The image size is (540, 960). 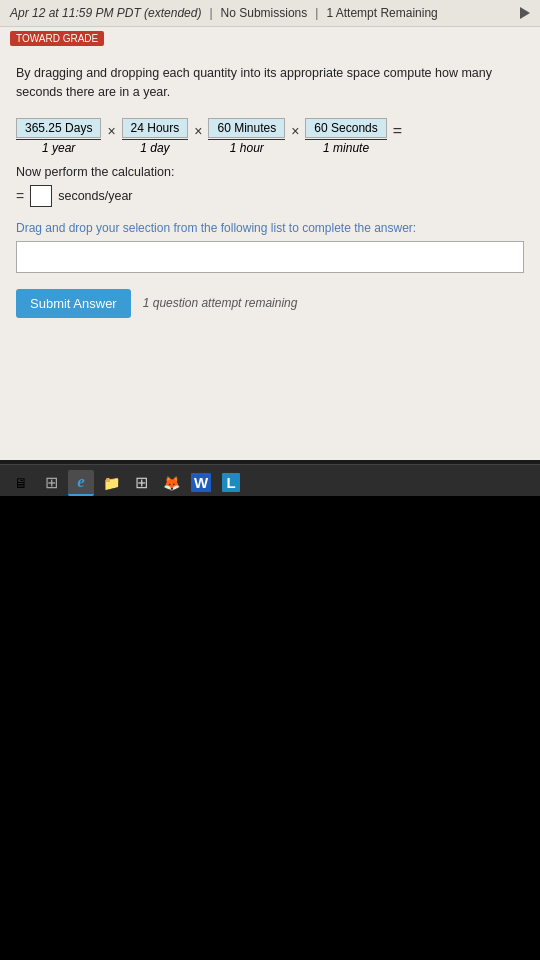 I want to click on fraction-3-line, so click(x=246, y=140).